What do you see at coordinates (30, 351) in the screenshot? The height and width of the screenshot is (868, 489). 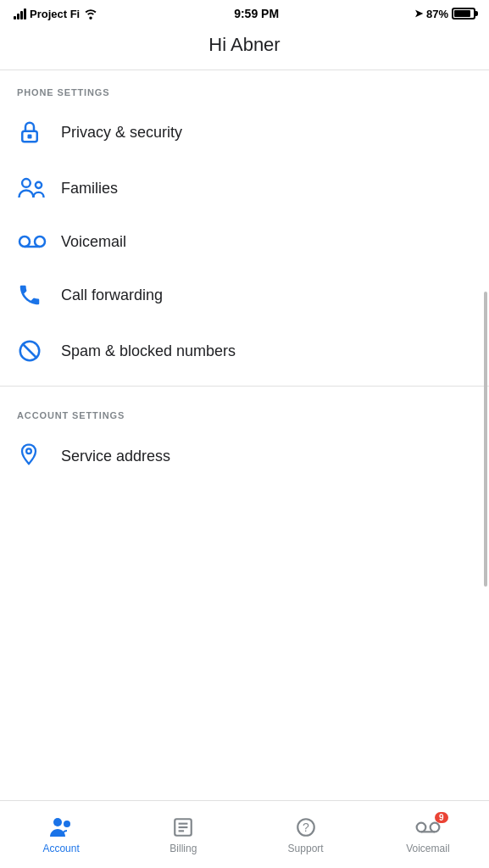 I see `block-icon` at bounding box center [30, 351].